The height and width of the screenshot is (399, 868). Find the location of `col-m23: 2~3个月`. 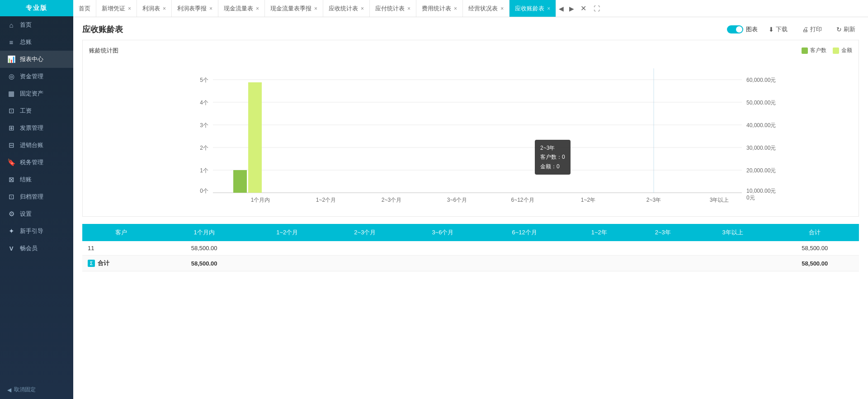

col-m23: 2~3个月 is located at coordinates (365, 233).